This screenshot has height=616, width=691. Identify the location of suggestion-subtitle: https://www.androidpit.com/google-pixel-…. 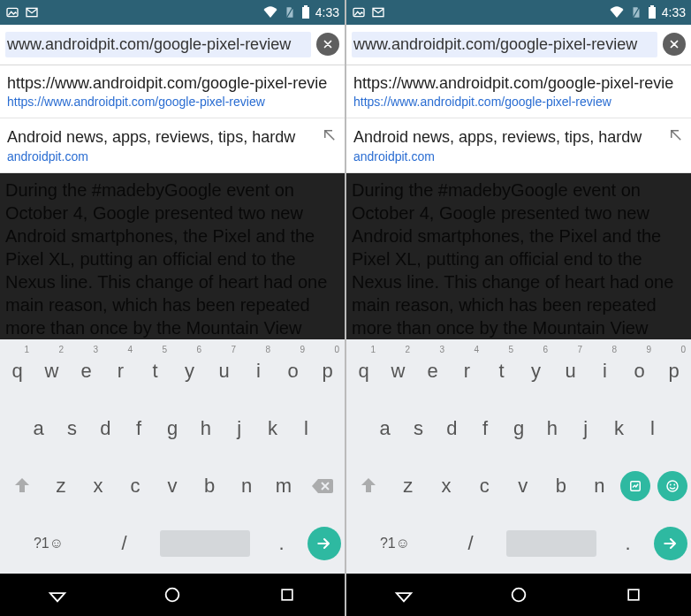
(519, 102).